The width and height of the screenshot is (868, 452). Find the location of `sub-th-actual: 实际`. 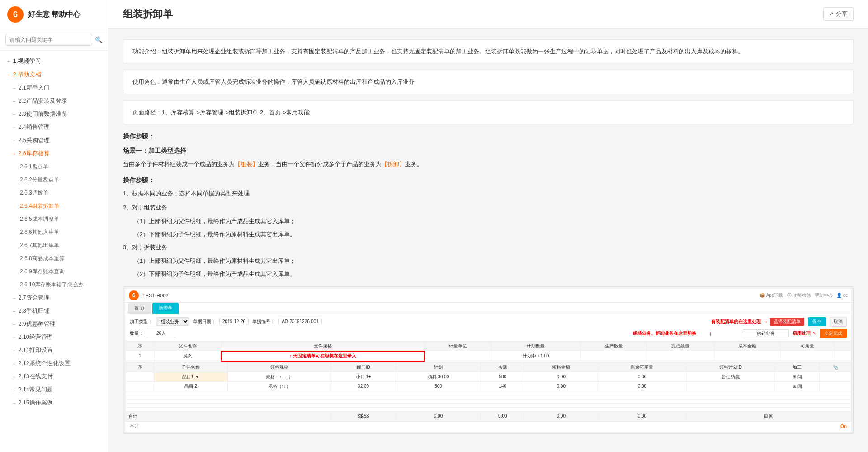

sub-th-actual: 实际 is located at coordinates (503, 367).